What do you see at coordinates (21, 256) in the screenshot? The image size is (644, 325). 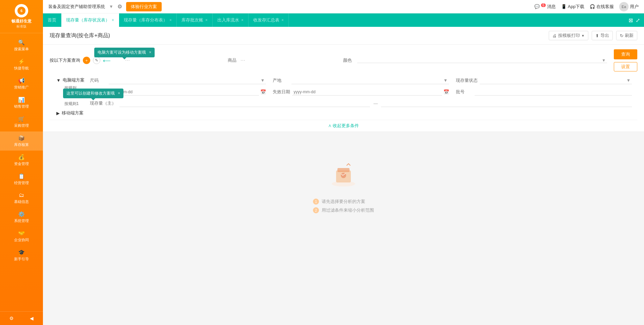 I see `sidebar-item-guide: 🎓 新手引导` at bounding box center [21, 256].